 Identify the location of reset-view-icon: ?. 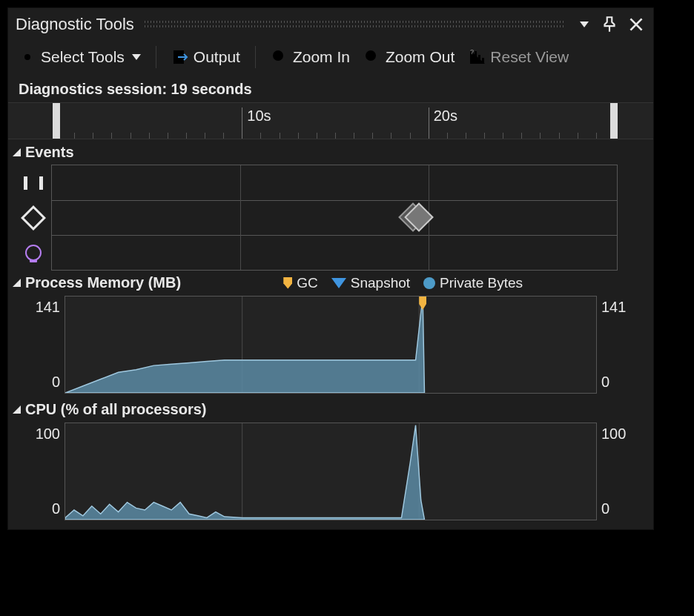
(477, 57).